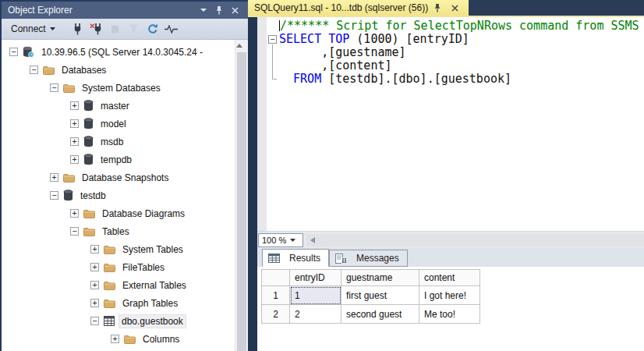 This screenshot has width=644, height=351. I want to click on activity-monitor-button, so click(174, 29).